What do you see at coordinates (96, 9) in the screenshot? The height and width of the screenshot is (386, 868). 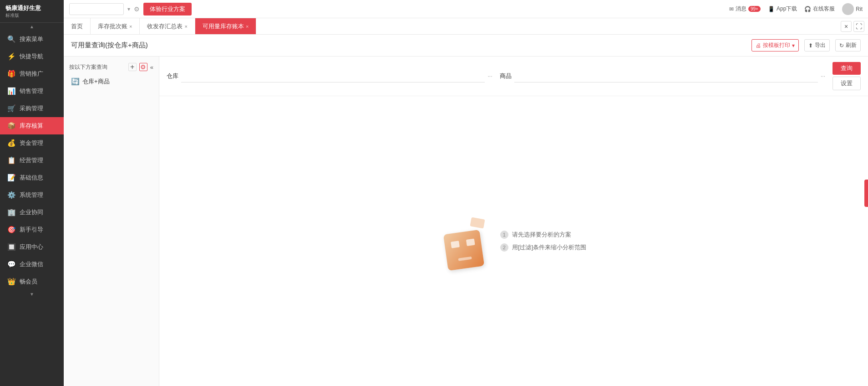 I see `topbar-search-area` at bounding box center [96, 9].